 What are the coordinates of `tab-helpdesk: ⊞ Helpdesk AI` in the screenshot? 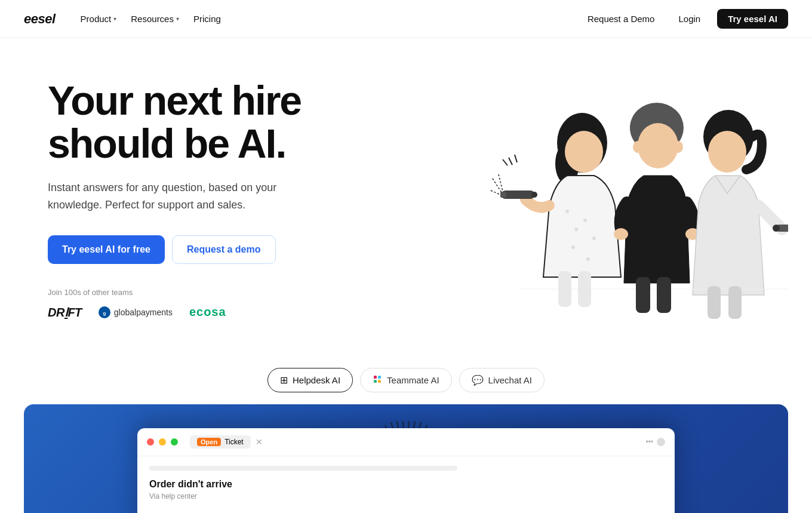 It's located at (310, 380).